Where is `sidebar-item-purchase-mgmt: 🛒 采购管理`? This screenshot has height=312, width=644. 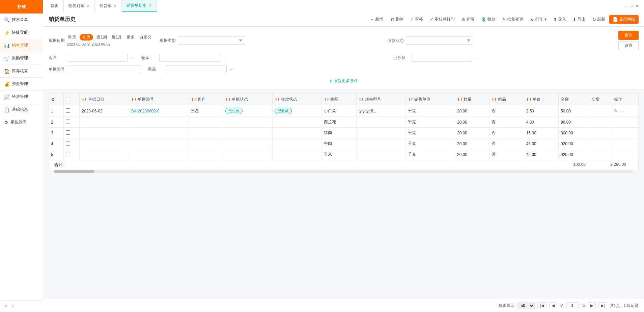
sidebar-item-purchase-mgmt: 🛒 采购管理 is located at coordinates (22, 58).